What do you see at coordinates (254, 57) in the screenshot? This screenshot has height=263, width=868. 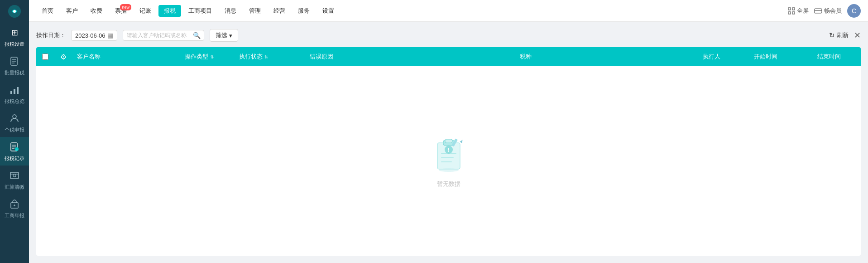 I see `th-zhixing-zhuangtai: 执行状态 ⇅` at bounding box center [254, 57].